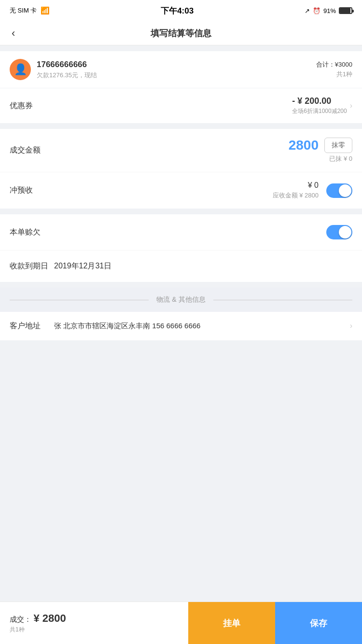 Image resolution: width=362 pixels, height=644 pixels. Describe the element at coordinates (23, 11) in the screenshot. I see `sim-text: 无 SIM 卡` at that location.